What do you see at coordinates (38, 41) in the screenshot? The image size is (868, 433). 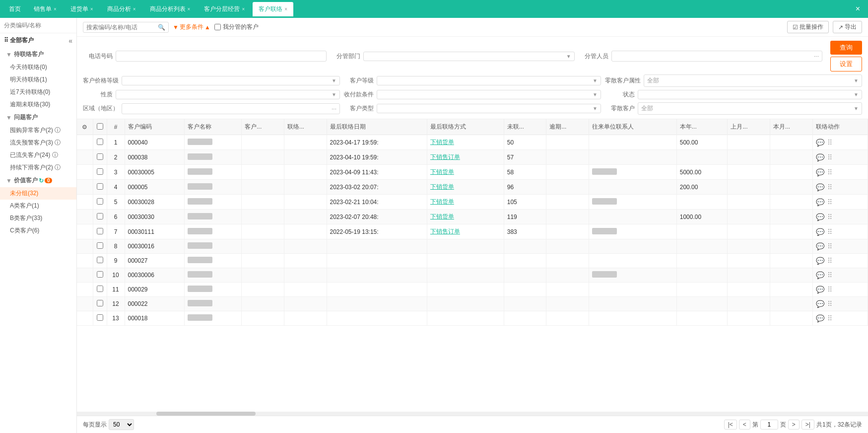 I see `all-customers-header: ⠿ 全部客户 «` at bounding box center [38, 41].